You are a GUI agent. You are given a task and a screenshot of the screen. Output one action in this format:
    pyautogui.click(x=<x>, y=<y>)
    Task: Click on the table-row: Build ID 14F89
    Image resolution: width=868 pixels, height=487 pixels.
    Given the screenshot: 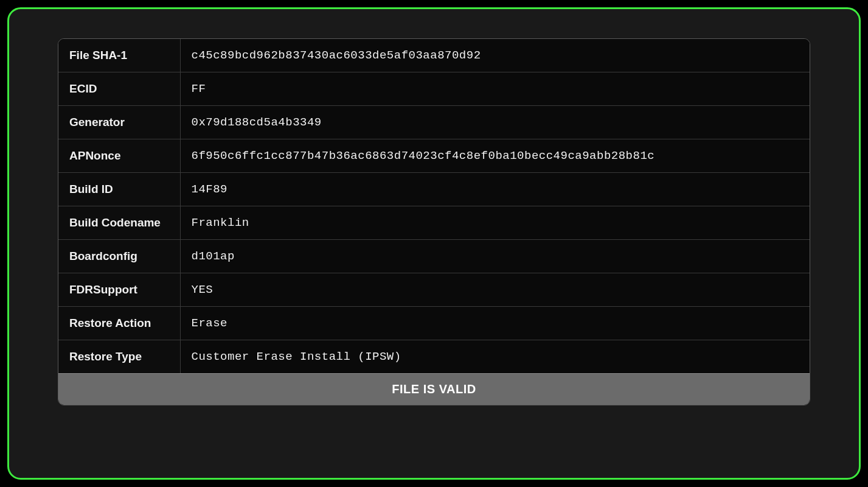 What is the action you would take?
    pyautogui.click(x=434, y=190)
    